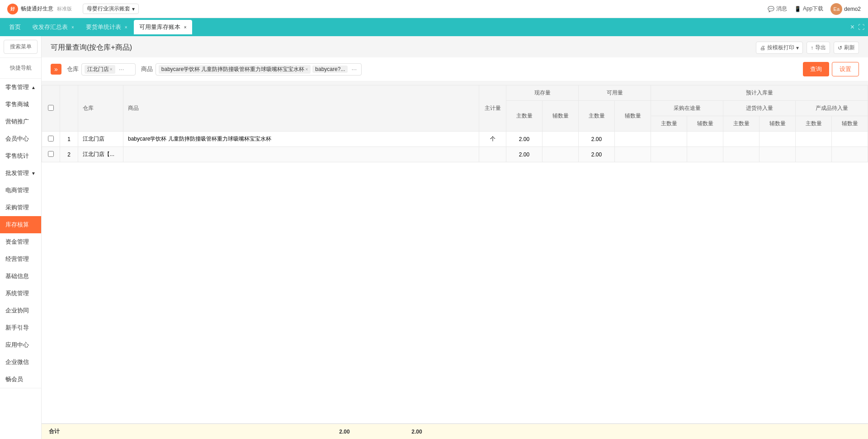  I want to click on export-label: 导出, so click(821, 48).